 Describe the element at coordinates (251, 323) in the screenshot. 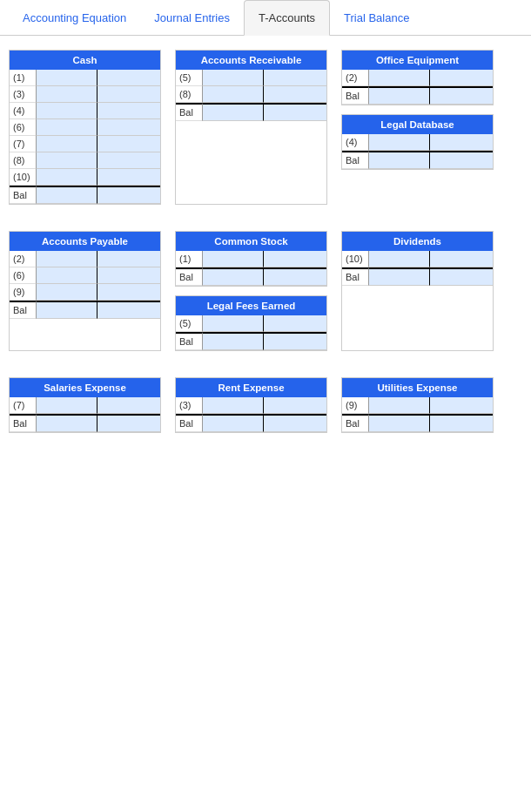

I see `t-account-legal-fees-earned: Legal Fees Earned(5)Bal` at that location.